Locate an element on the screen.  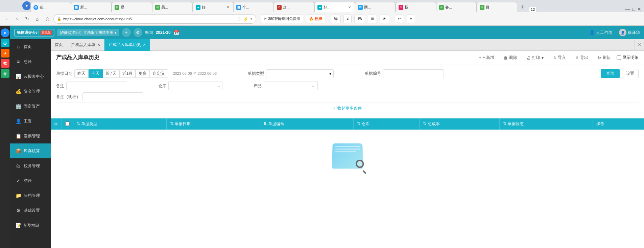
company-selector: (勿删勿禁用）江西服宝测试专用 ▾ is located at coordinates (88, 32).